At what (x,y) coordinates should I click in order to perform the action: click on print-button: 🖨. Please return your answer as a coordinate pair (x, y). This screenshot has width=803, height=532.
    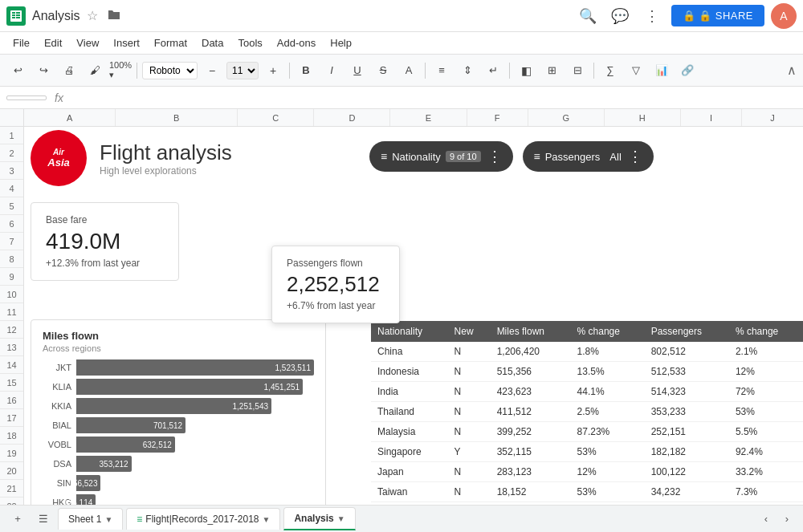
    Looking at the image, I should click on (69, 71).